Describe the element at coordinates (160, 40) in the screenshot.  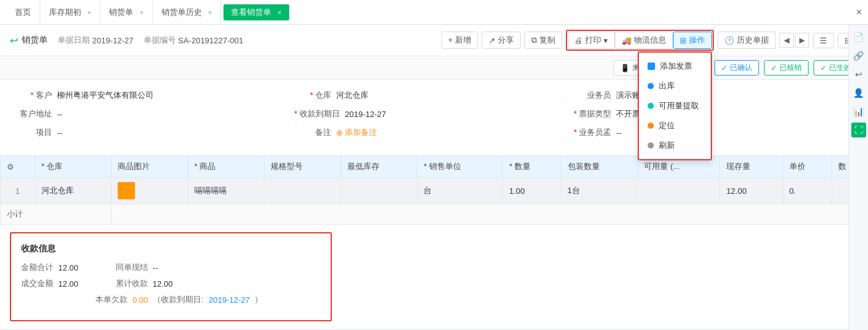
I see `doc-number-label: 单据编号` at that location.